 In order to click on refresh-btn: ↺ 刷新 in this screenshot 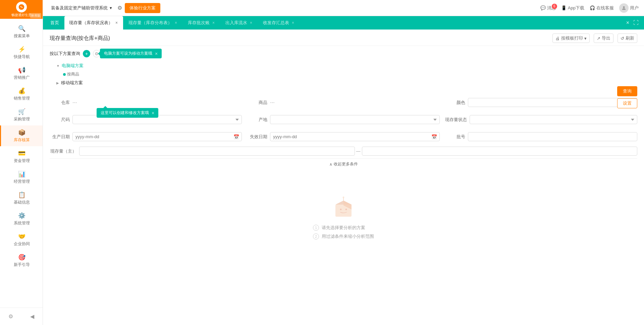, I will do `click(627, 38)`.